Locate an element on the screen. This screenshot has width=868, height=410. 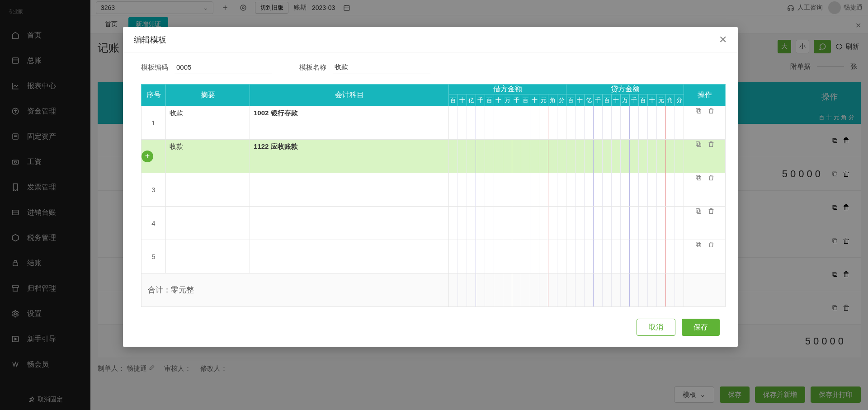
template-code-label: 模板编码 is located at coordinates (155, 68).